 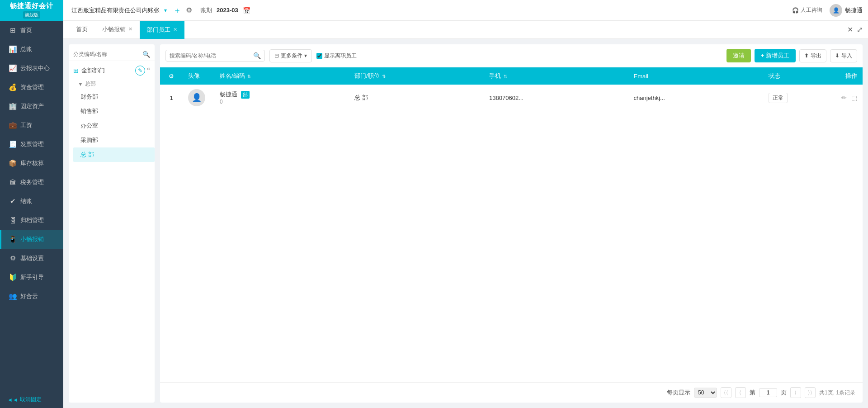 What do you see at coordinates (159, 30) in the screenshot?
I see `tab-dept-emp-label: 部门员工` at bounding box center [159, 30].